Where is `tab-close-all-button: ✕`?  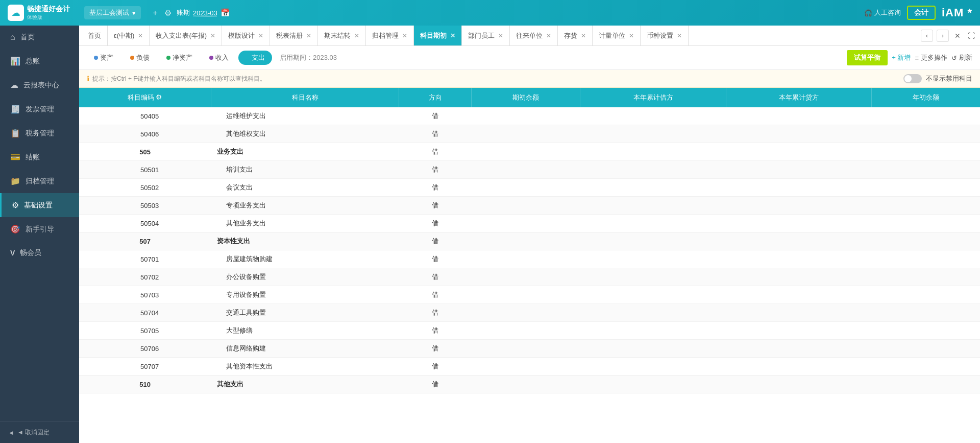 tab-close-all-button: ✕ is located at coordinates (958, 36).